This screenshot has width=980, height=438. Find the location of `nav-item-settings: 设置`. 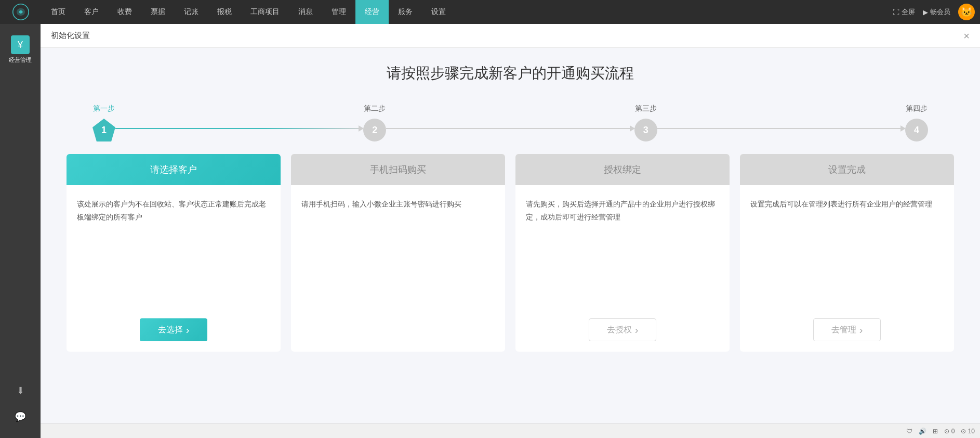

nav-item-settings: 设置 is located at coordinates (439, 12).